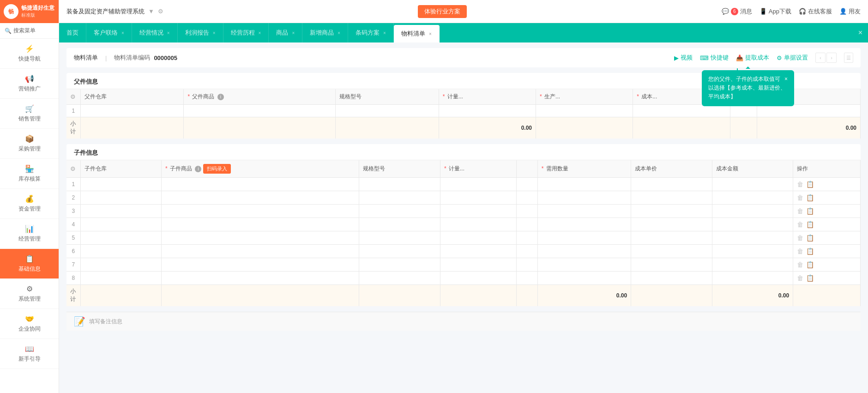 The height and width of the screenshot is (393, 868). What do you see at coordinates (30, 354) in the screenshot?
I see `sidebar-item-guide: 📖 新手引导` at bounding box center [30, 354].